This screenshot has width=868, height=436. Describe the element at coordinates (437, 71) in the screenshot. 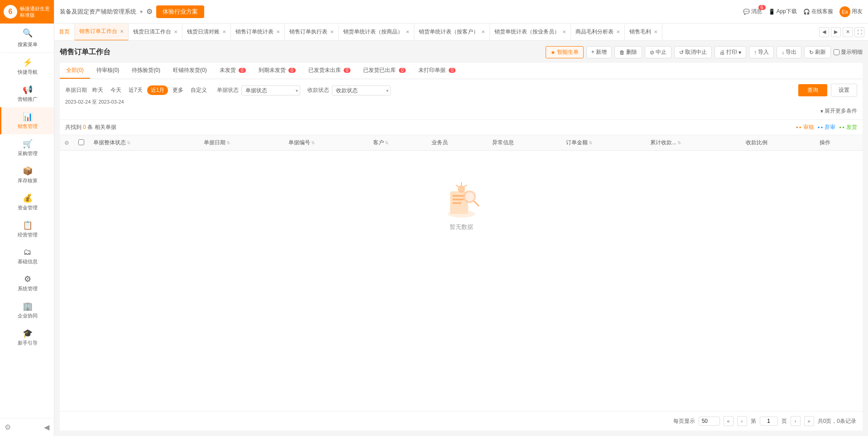

I see `filter-tab-unprinted: 未打印单据 0` at that location.